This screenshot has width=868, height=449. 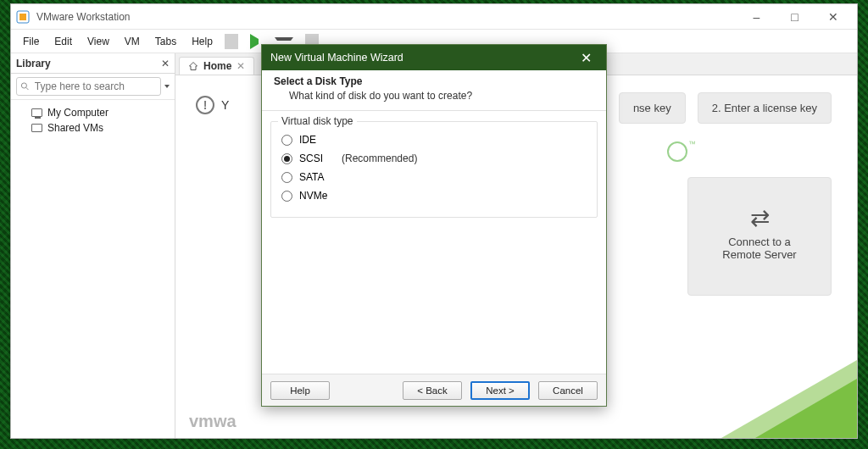 I want to click on disk-type-group: Virtual disk type IDE SCSI (Recommended)…, so click(x=434, y=169).